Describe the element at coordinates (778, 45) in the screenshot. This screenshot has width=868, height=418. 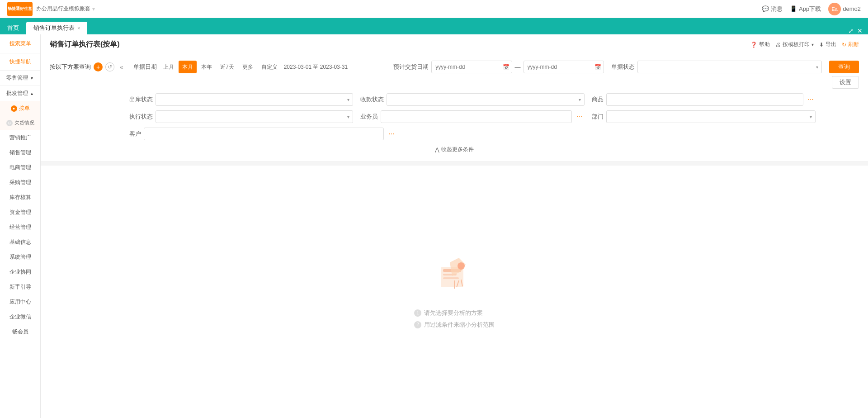
I see `print-icon: 🖨` at that location.